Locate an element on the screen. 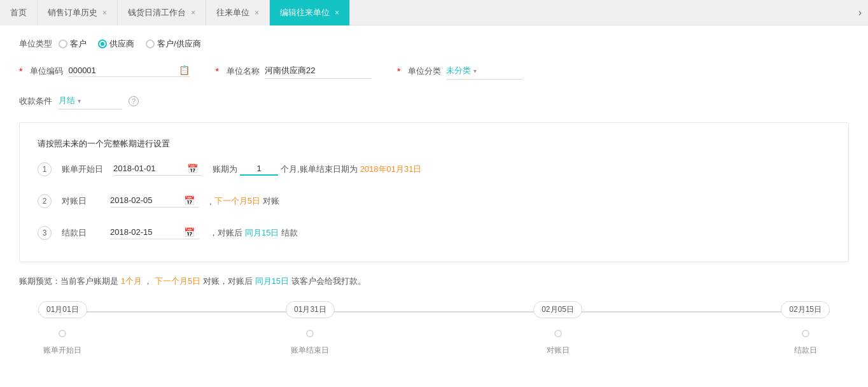 The height and width of the screenshot is (387, 868). tab-home: 首页 is located at coordinates (19, 13).